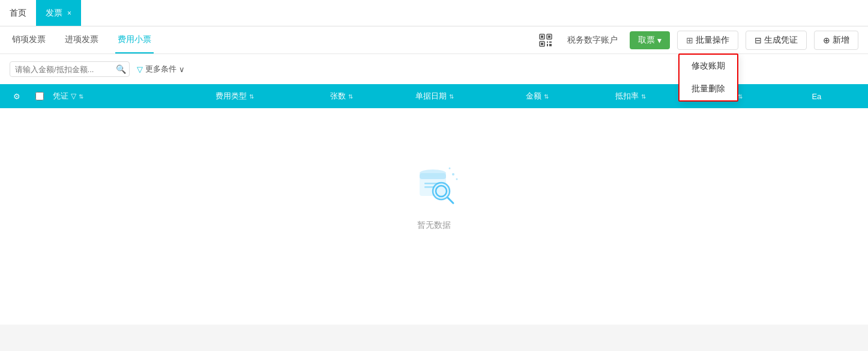  Describe the element at coordinates (816, 96) in the screenshot. I see `th-extra: Ea` at that location.